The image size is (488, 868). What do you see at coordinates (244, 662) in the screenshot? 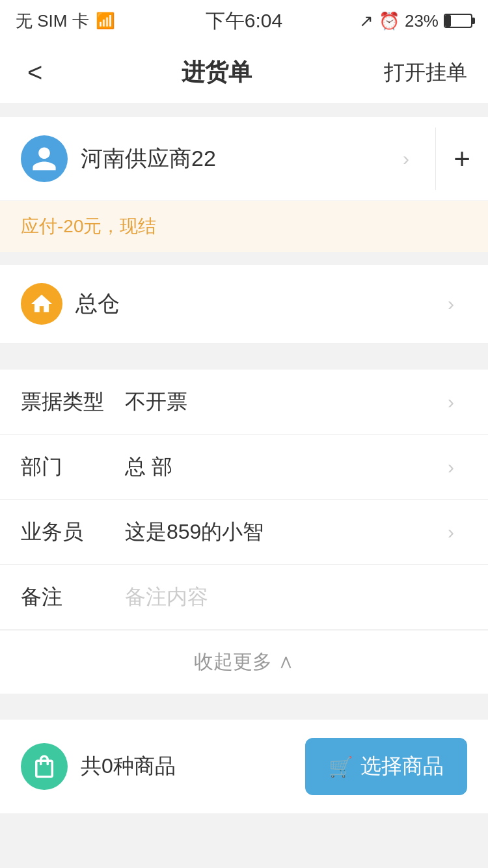
I see `collapse-button: 收起更多 ∧` at bounding box center [244, 662].